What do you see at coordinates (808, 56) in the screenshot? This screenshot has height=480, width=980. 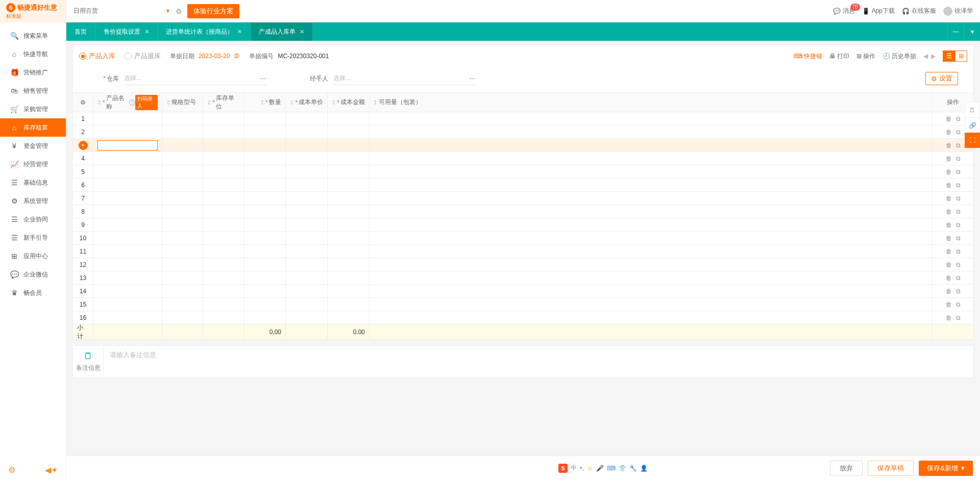 I see `shortcut-link: ⌨ 快捷键` at bounding box center [808, 56].